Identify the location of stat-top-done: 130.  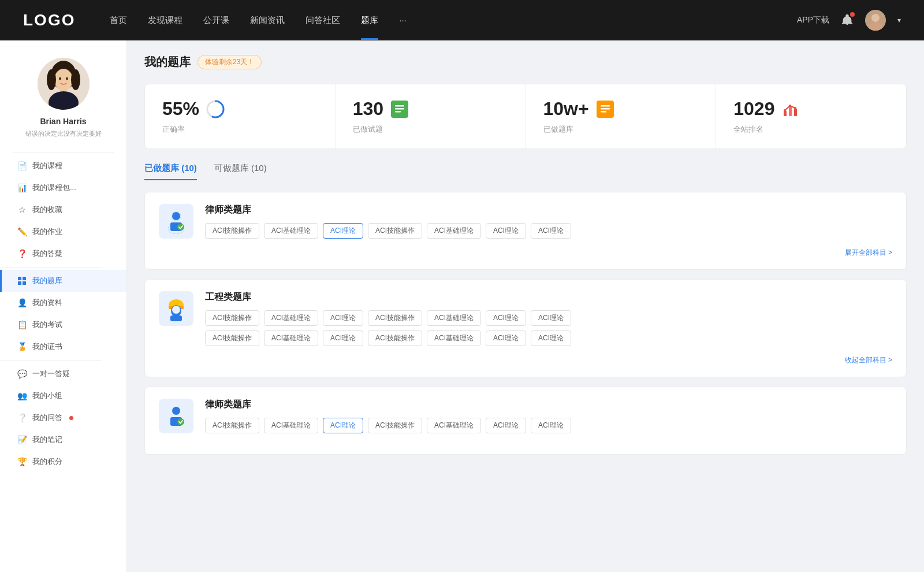
(431, 109).